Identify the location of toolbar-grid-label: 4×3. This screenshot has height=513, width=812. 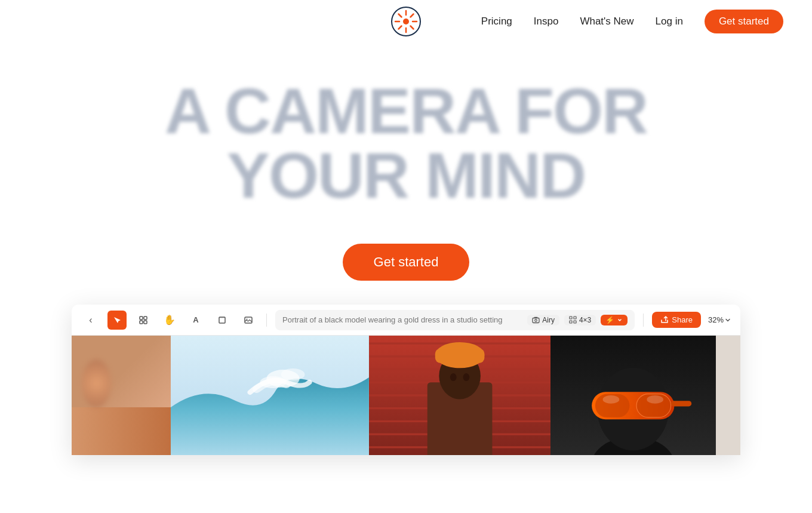
(585, 320).